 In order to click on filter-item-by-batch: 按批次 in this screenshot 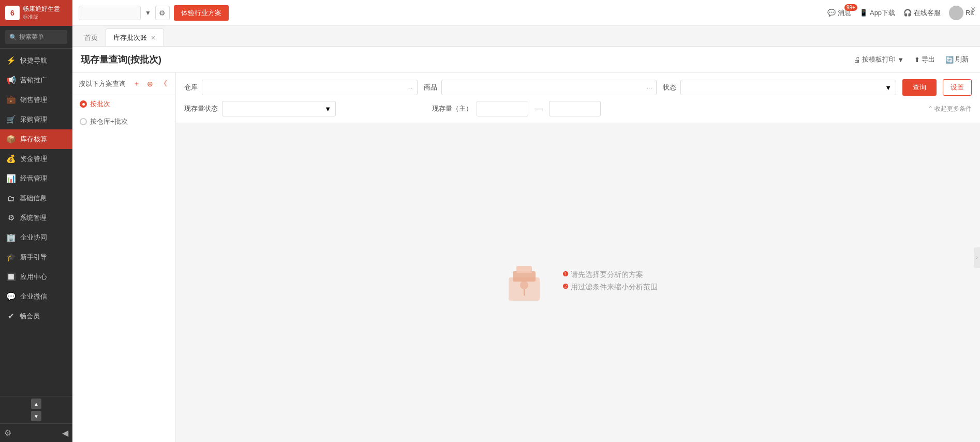, I will do `click(124, 104)`.